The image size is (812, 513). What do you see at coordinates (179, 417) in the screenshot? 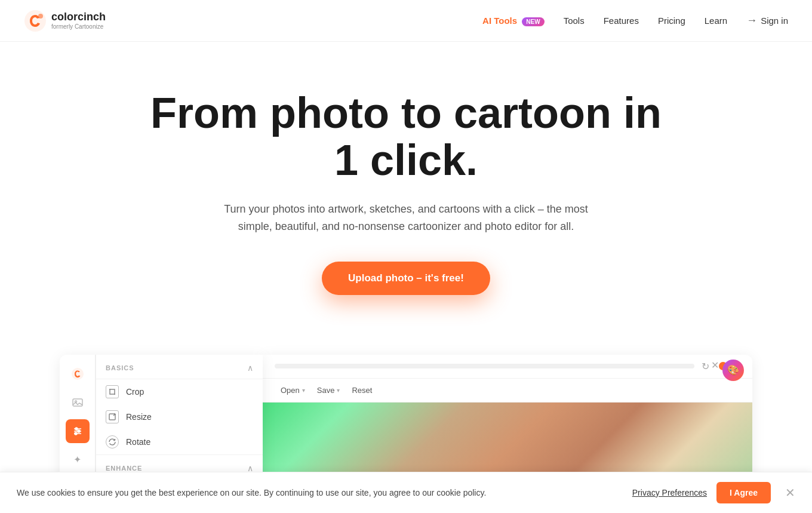
I see `sidebar-item-resize: Resize` at bounding box center [179, 417].